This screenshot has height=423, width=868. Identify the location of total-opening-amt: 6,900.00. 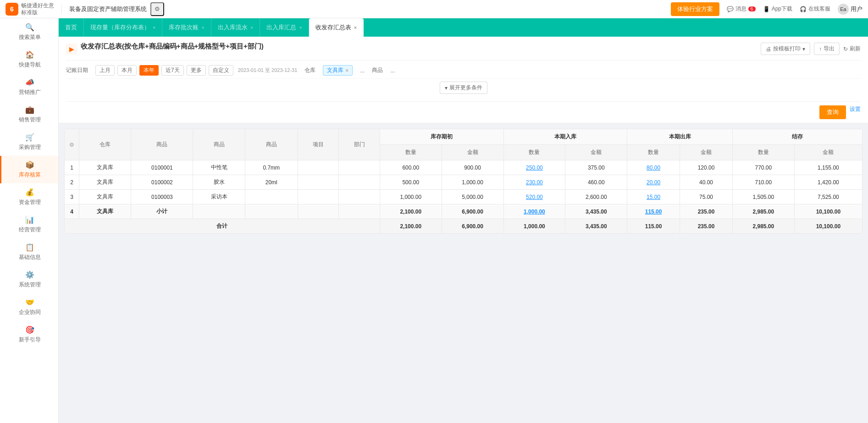
(472, 226).